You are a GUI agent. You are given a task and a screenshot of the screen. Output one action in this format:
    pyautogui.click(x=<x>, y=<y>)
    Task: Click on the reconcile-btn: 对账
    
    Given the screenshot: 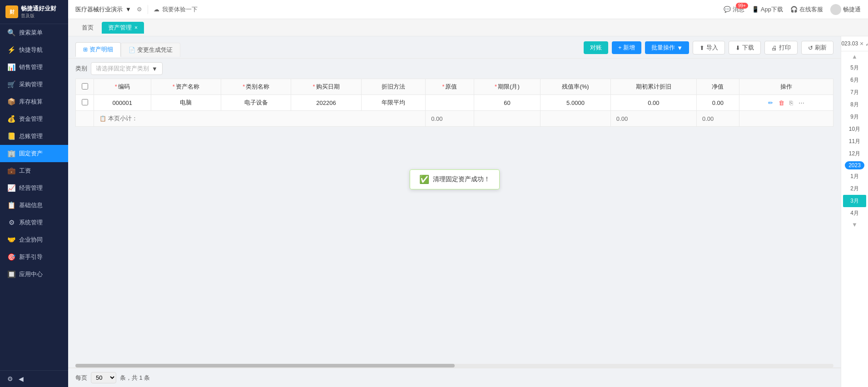 What is the action you would take?
    pyautogui.click(x=596, y=48)
    